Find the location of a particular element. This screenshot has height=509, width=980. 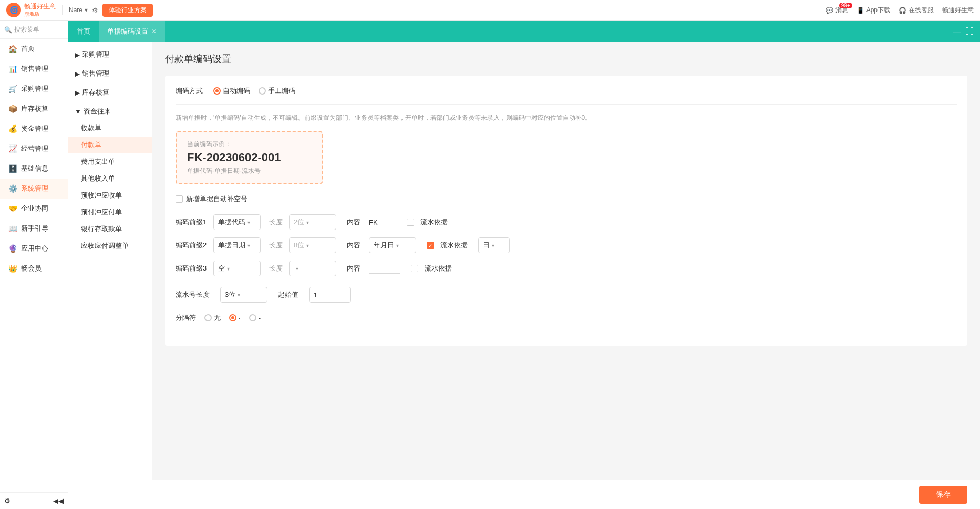

serial-length-value: 3位 is located at coordinates (230, 295).